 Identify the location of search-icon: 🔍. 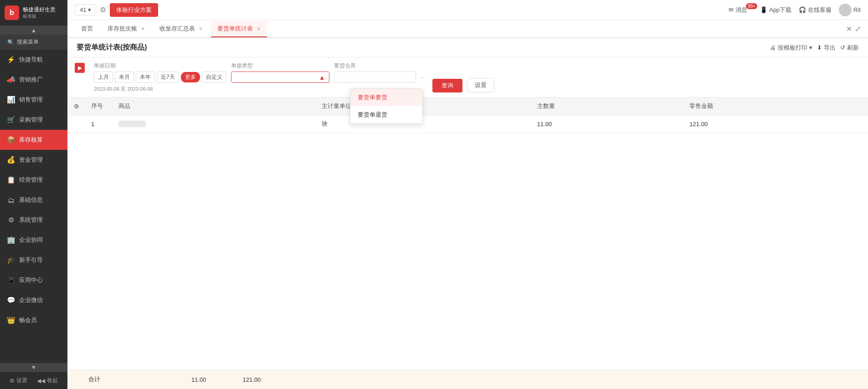
(11, 42).